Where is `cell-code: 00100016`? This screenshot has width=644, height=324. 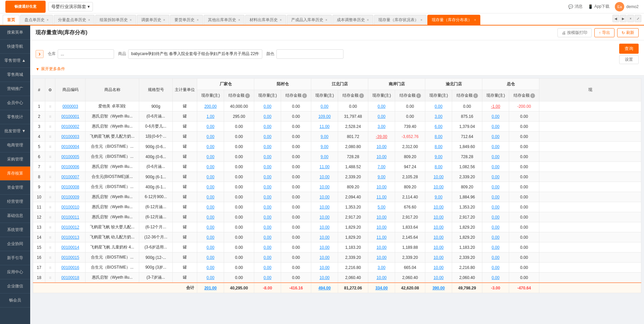
cell-code: 00100016 is located at coordinates (70, 268).